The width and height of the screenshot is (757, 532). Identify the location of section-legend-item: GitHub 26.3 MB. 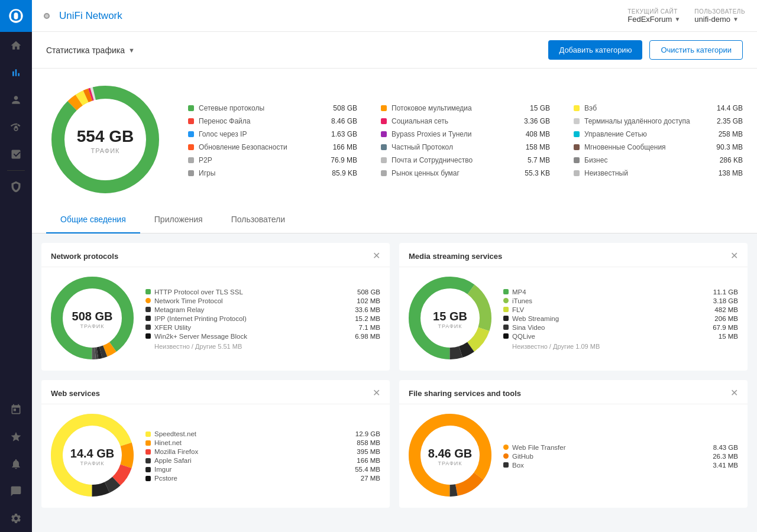
(621, 456).